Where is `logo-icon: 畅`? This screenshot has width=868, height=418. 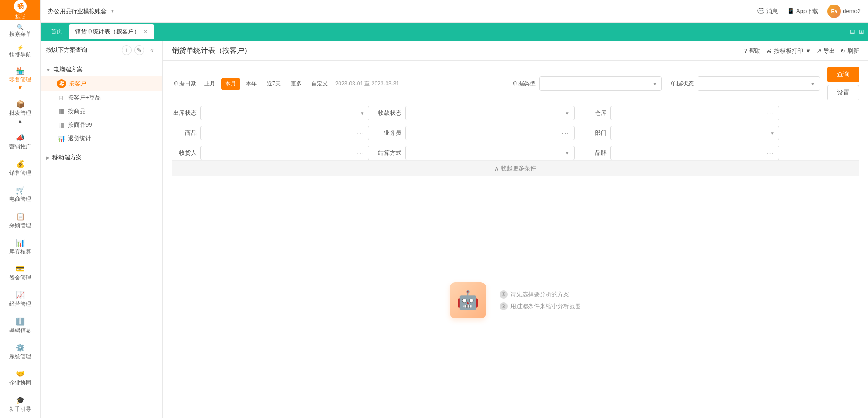 logo-icon: 畅 is located at coordinates (20, 6).